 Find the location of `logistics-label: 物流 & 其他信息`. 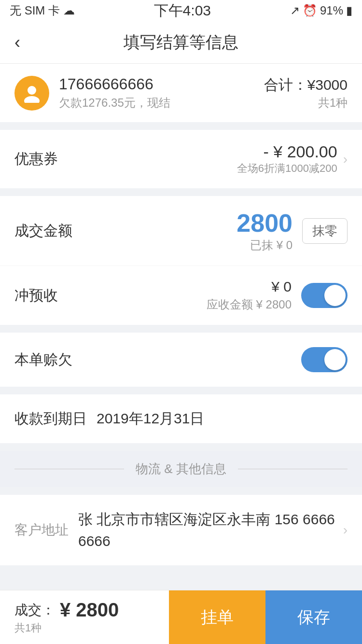

logistics-label: 物流 & 其他信息 is located at coordinates (181, 469).